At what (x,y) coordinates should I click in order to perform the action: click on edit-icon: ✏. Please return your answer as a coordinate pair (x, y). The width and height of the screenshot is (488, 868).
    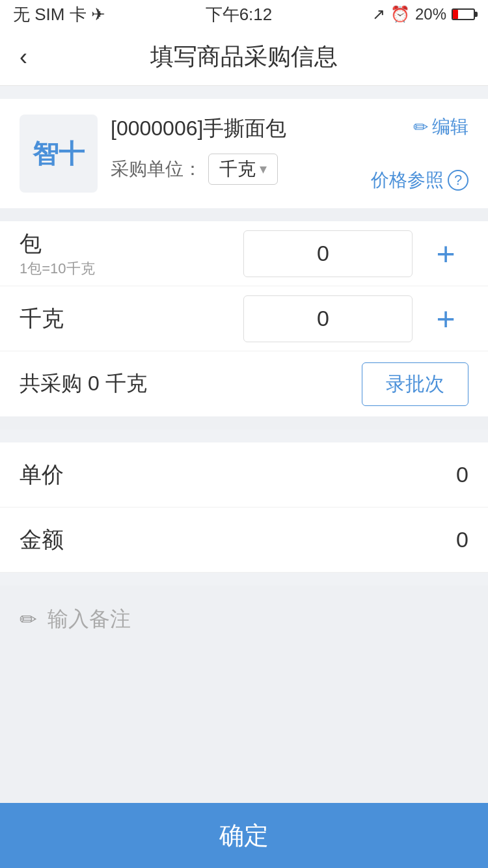
    Looking at the image, I should click on (420, 128).